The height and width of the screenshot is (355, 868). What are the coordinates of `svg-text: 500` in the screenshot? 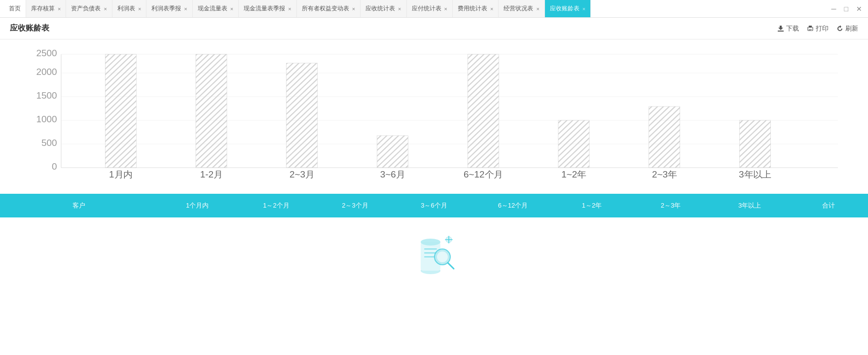 It's located at (49, 142).